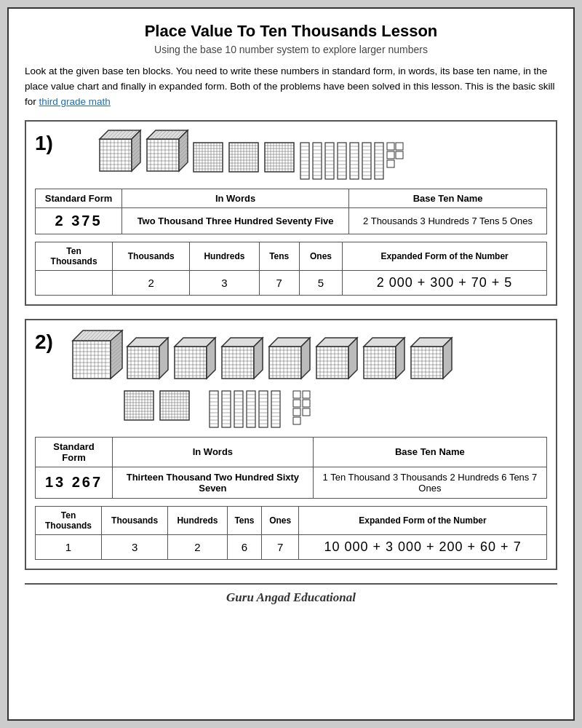  I want to click on ones-header: Ones, so click(320, 256).